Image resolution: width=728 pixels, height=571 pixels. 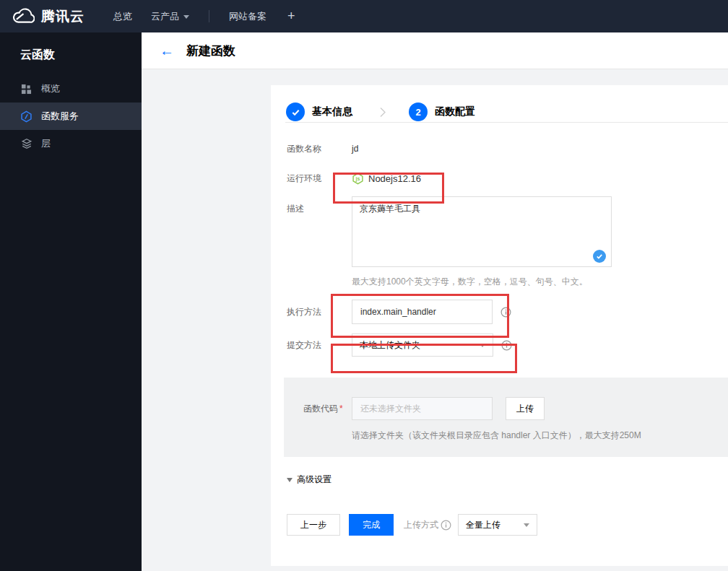 I want to click on previous-step-button: 上一步, so click(x=313, y=525).